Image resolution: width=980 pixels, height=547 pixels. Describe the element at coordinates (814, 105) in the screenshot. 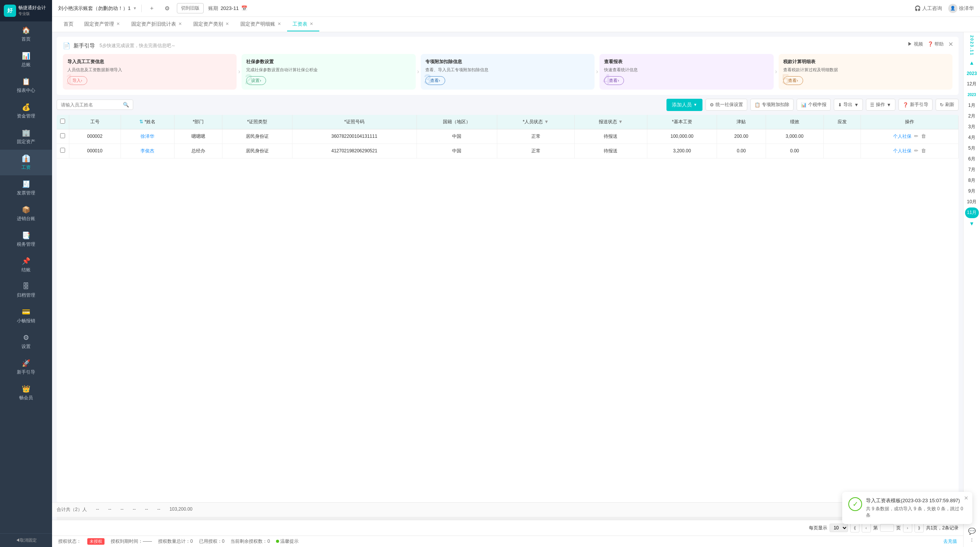

I see `tax-report-button: 📊 个税申报` at that location.